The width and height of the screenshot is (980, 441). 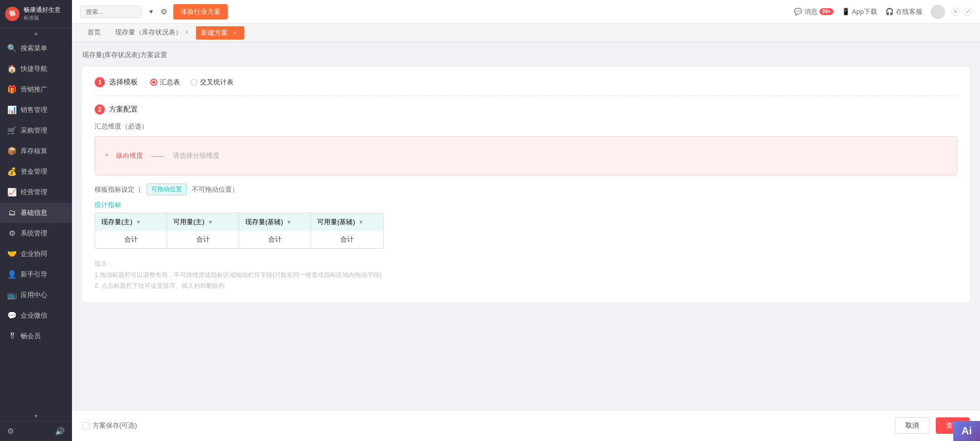 What do you see at coordinates (203, 240) in the screenshot?
I see `stats-cell-1: 合计` at bounding box center [203, 240].